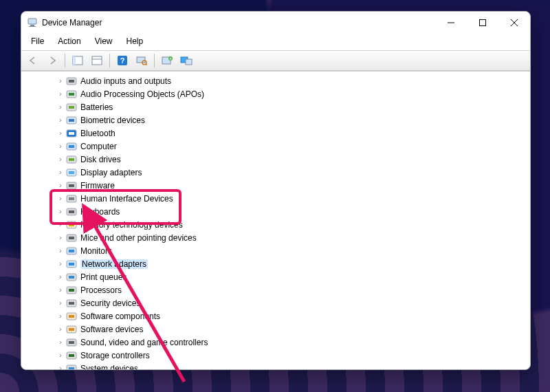  I want to click on tree-item-print-queues: ›Print queues, so click(276, 276).